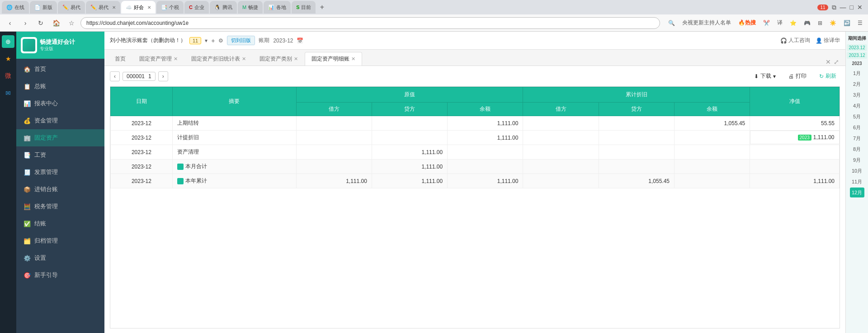 Image resolution: width=868 pixels, height=333 pixels. I want to click on panel-expand-icon: ⤢, so click(836, 62).